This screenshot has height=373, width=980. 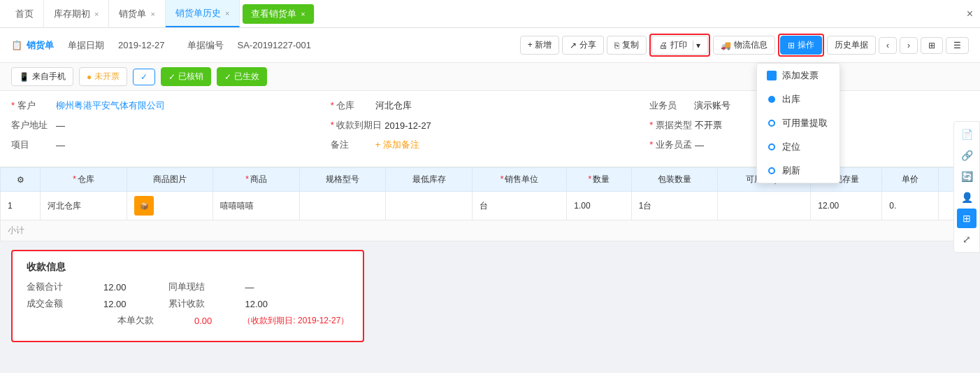 What do you see at coordinates (540, 45) in the screenshot?
I see `new-button: + 新增` at bounding box center [540, 45].